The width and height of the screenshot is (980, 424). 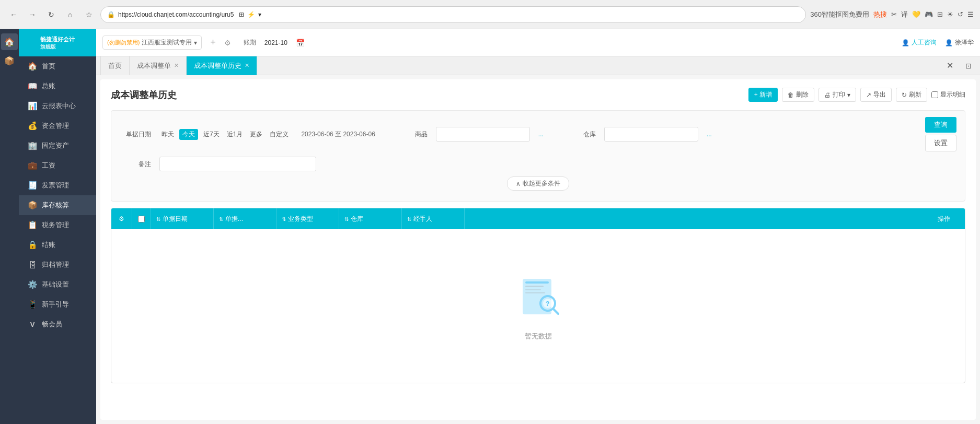 I want to click on th-checkbox, so click(x=142, y=219).